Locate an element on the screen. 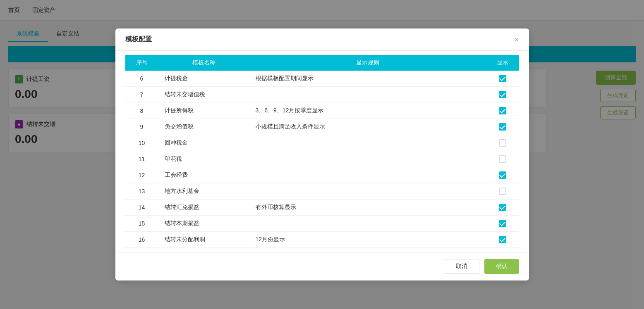 Image resolution: width=644 pixels, height=309 pixels. cell-index: 8 is located at coordinates (142, 111).